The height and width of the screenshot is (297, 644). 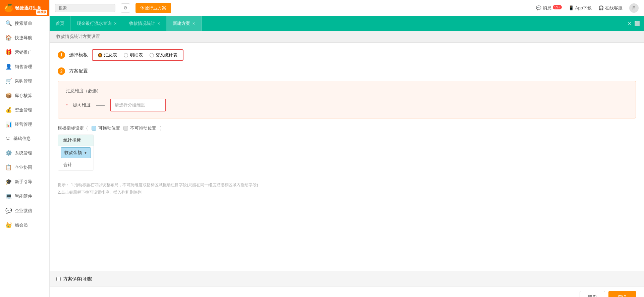 What do you see at coordinates (25, 196) in the screenshot?
I see `sidebar-item-hardware: 💻 智能硬件` at bounding box center [25, 196].